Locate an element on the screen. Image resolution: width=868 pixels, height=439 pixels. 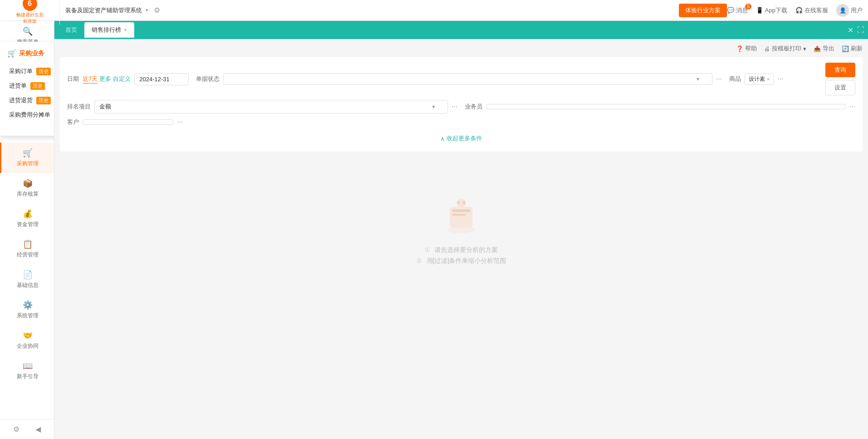
system-name: 装备及固定资产辅助管理系统 is located at coordinates (103, 10).